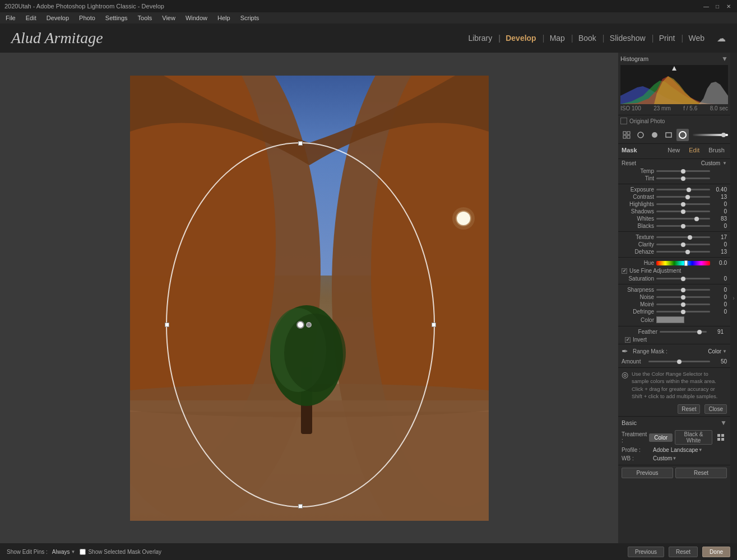 The width and height of the screenshot is (737, 560). Describe the element at coordinates (683, 245) in the screenshot. I see `slider-clarity-thumb` at that location.